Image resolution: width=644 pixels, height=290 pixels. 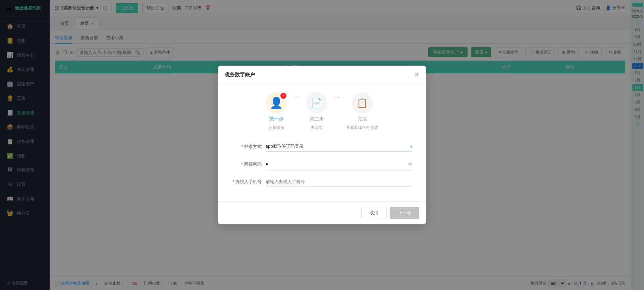 I want to click on step-1-icon: 👤 !, so click(x=276, y=103).